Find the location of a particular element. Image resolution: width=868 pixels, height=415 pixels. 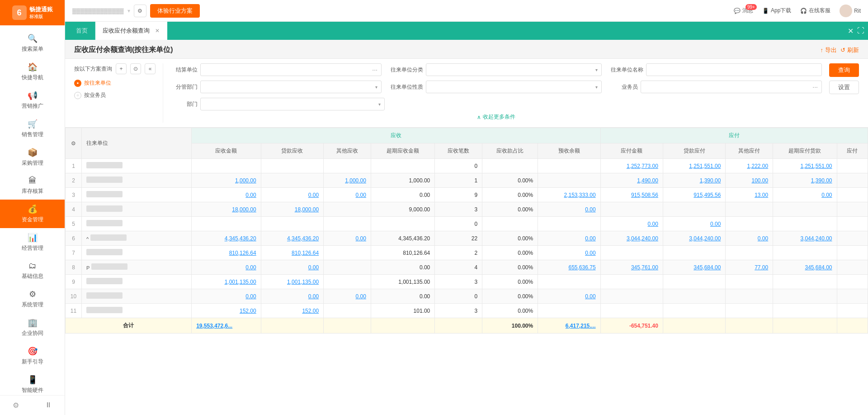

sidebar-item-guide: 🎯 新手引导 is located at coordinates (33, 356).